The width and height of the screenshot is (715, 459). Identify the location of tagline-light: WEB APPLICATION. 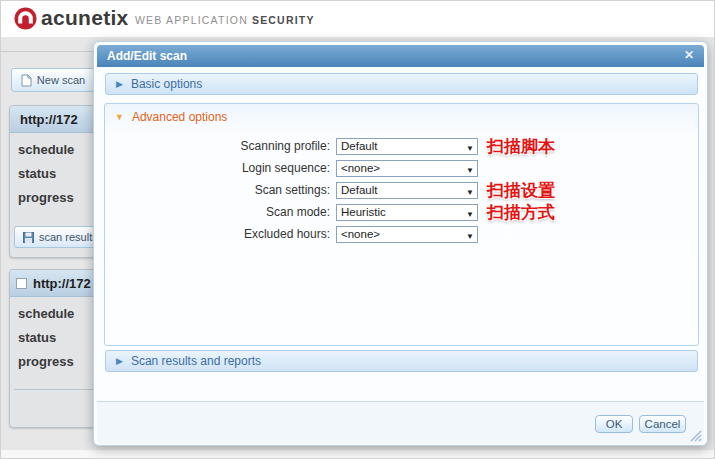
(192, 20).